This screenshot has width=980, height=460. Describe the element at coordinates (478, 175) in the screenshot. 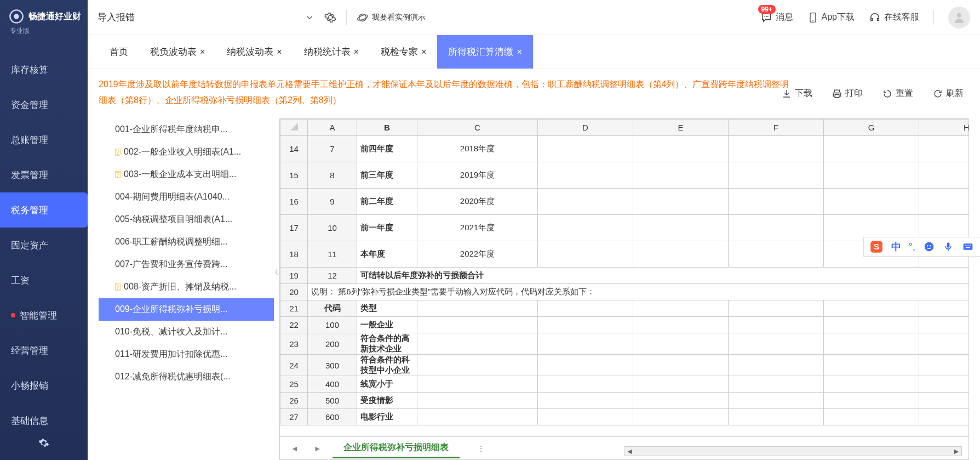

I see `cell: 2019年度` at that location.